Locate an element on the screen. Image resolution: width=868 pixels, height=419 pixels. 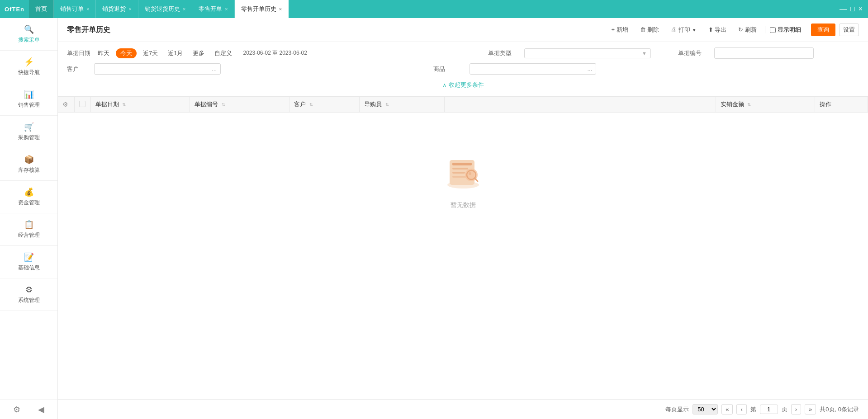
date-btn-1month: 近1月 is located at coordinates (175, 53).